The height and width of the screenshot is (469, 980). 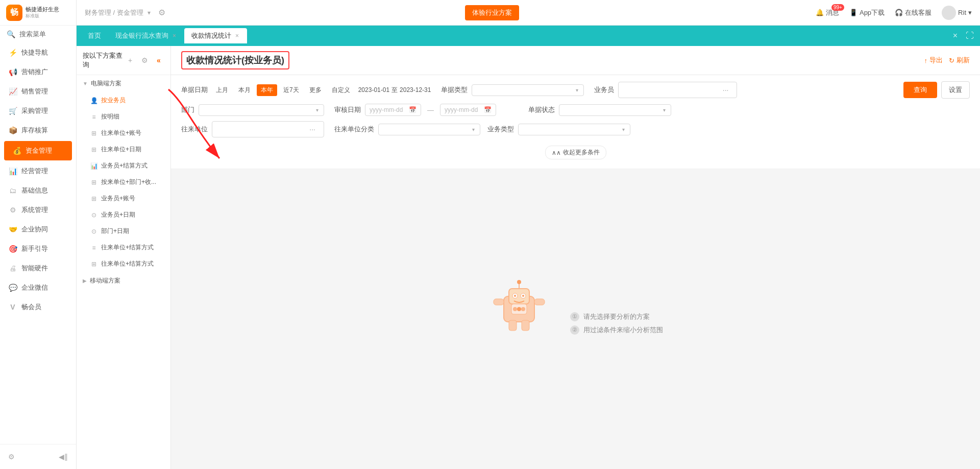 I want to click on tab-receipt: 收款情况统计 ×, so click(x=215, y=36).